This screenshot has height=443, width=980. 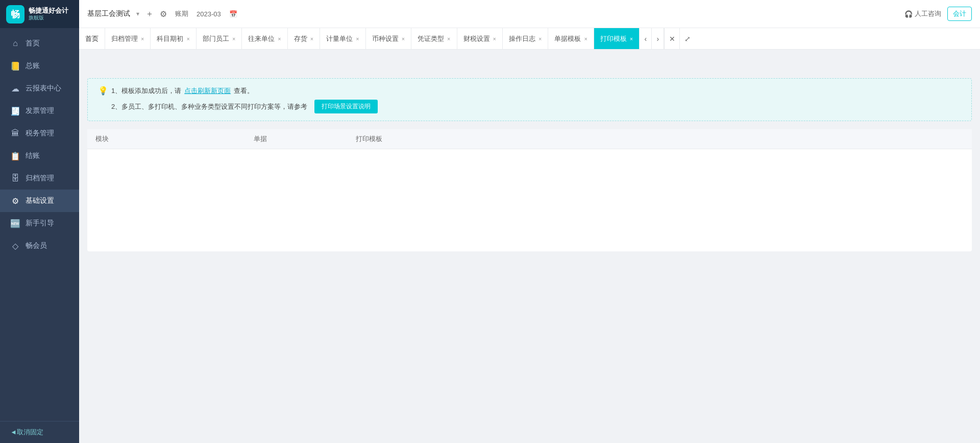 What do you see at coordinates (103, 91) in the screenshot?
I see `bulb-icon: 💡` at bounding box center [103, 91].